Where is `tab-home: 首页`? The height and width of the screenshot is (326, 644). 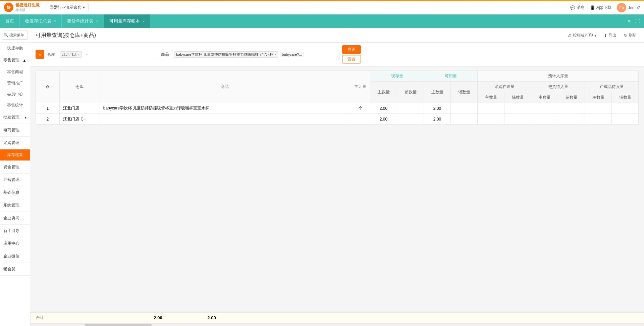
tab-home: 首页 is located at coordinates (10, 21).